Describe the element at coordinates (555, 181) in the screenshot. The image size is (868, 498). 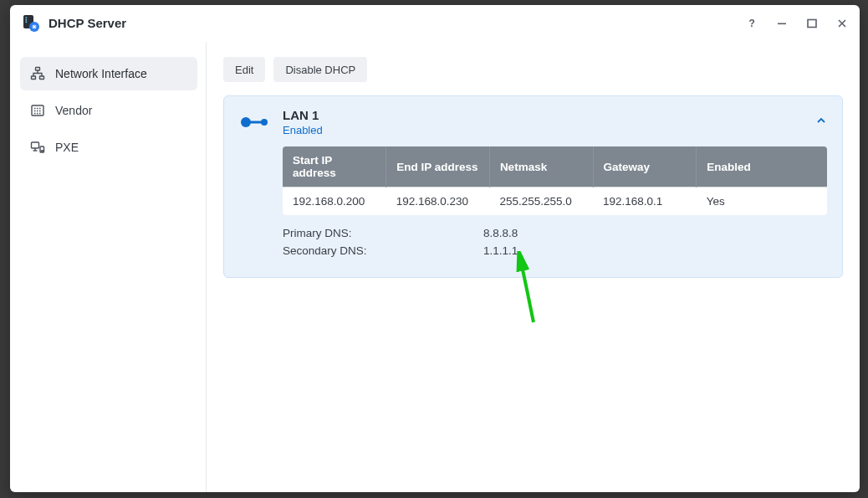
I see `ip-range-table: Start IP address End IP address Netmask …` at that location.